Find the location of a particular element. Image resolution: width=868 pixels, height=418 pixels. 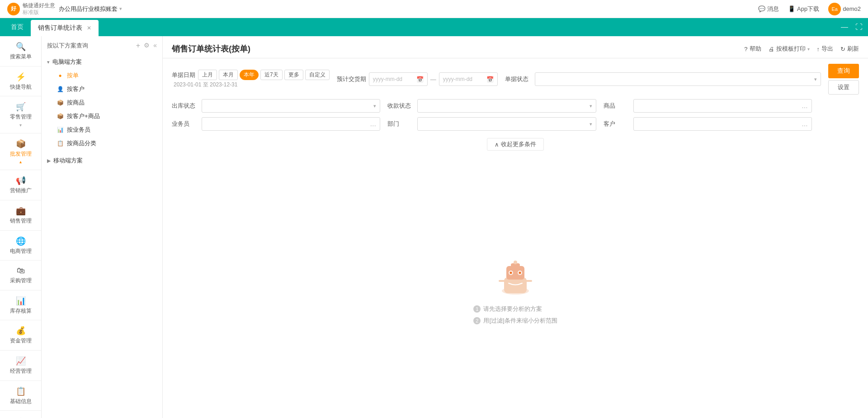

export-action: ↑ 导出 is located at coordinates (826, 49).